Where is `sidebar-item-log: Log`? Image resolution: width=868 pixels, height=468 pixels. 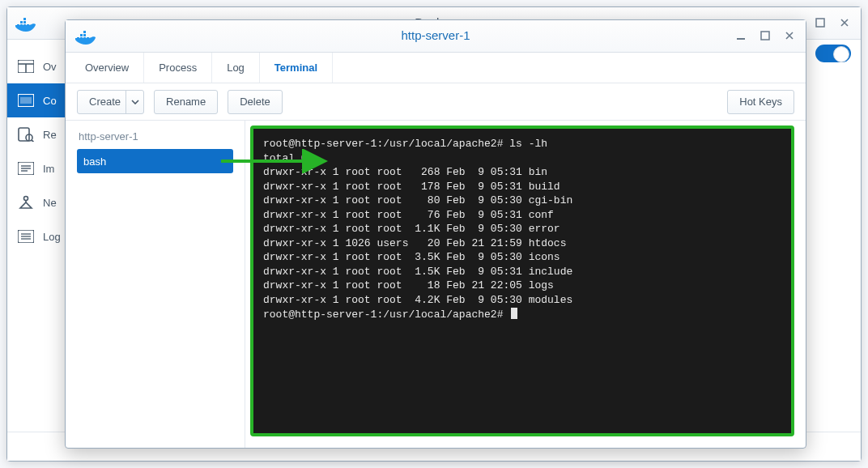 sidebar-item-log: Log is located at coordinates (40, 236).